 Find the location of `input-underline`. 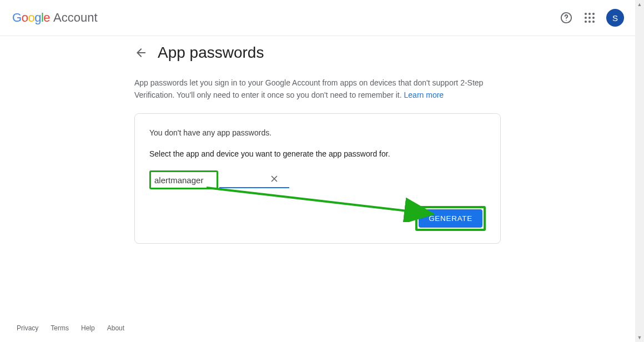

input-underline is located at coordinates (254, 188).